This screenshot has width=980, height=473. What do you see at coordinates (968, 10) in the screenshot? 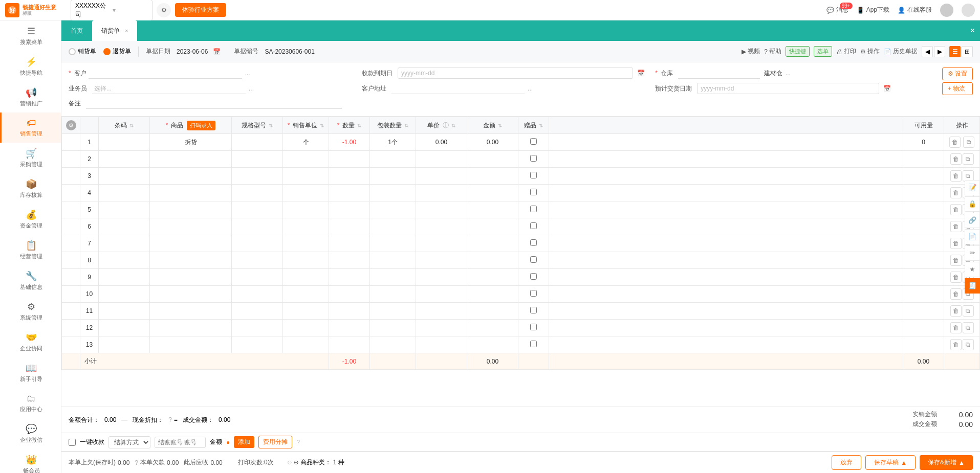
I see `avatar2` at bounding box center [968, 10].